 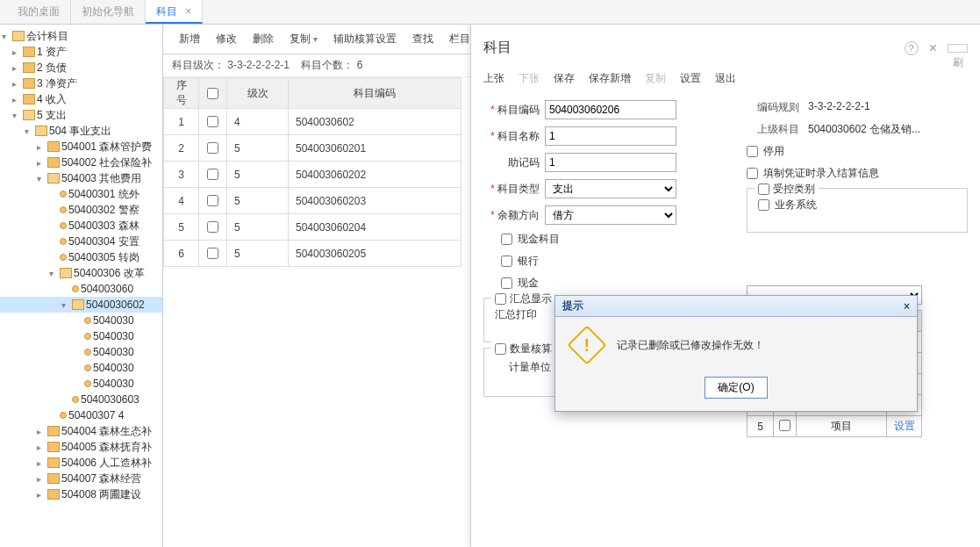 What do you see at coordinates (726, 79) in the screenshot?
I see `pa-exit: 退出` at bounding box center [726, 79].